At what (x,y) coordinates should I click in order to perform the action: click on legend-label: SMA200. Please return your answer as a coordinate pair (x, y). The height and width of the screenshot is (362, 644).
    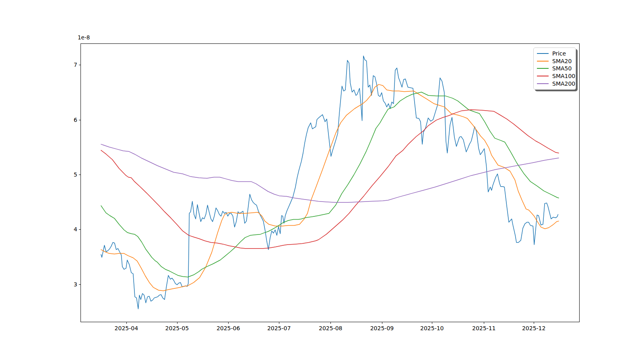
    Looking at the image, I should click on (564, 84).